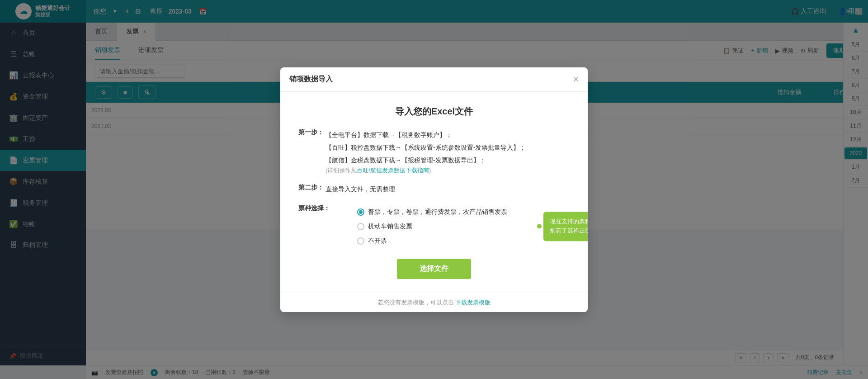  What do you see at coordinates (434, 152) in the screenshot?
I see `step1-block: 第一步： 【全电平台】数据下载→【税务数字账户】； 【百旺】税控盘数据下载→【系…` at bounding box center [434, 152].